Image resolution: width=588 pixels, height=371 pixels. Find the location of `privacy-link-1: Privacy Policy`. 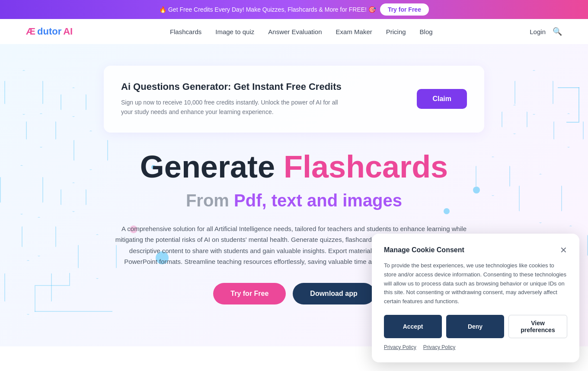

privacy-link-1: Privacy Policy is located at coordinates (400, 346).